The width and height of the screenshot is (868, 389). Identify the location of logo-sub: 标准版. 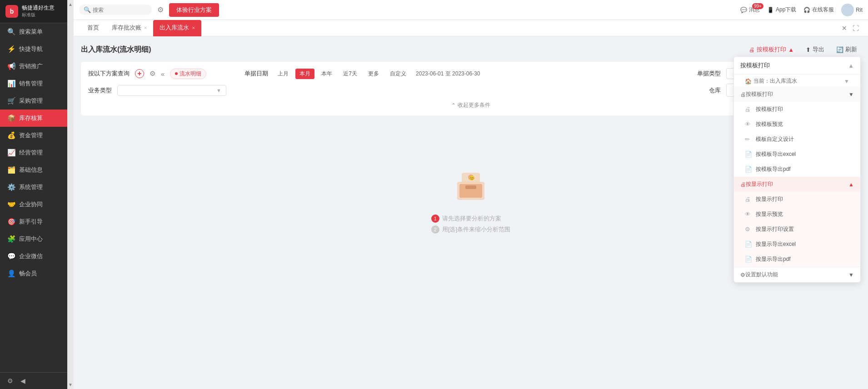
(38, 15).